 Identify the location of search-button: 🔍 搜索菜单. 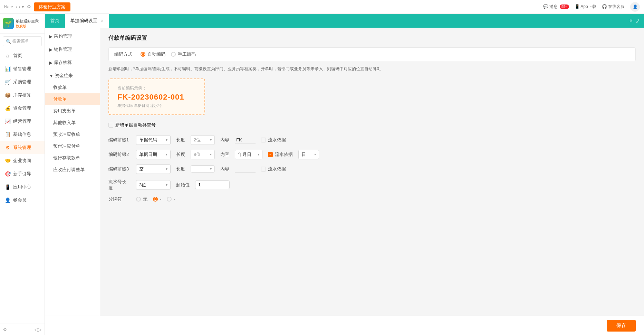
(22, 41).